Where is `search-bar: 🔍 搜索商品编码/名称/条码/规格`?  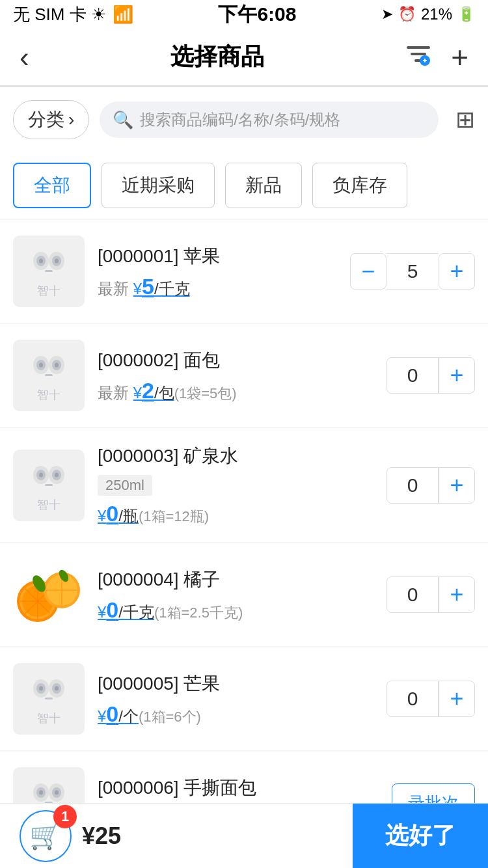 search-bar: 🔍 搜索商品编码/名称/条码/规格 is located at coordinates (269, 120).